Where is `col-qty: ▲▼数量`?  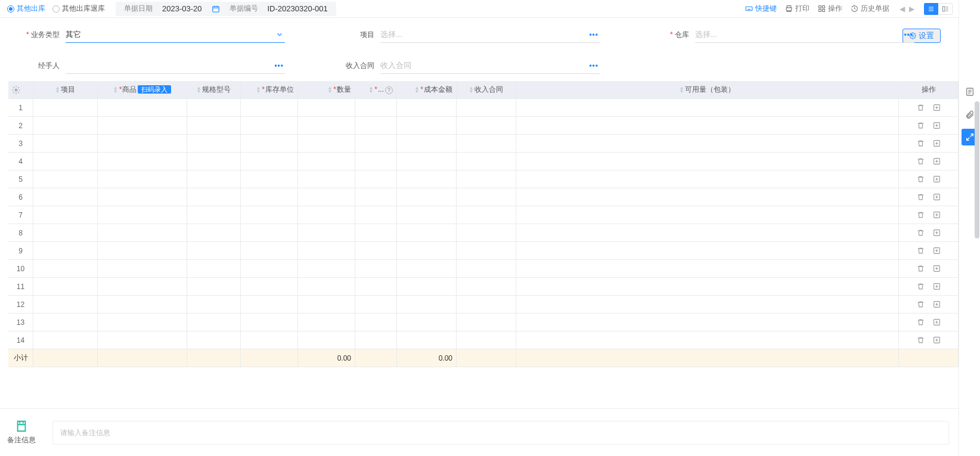 col-qty: ▲▼数量 is located at coordinates (327, 90).